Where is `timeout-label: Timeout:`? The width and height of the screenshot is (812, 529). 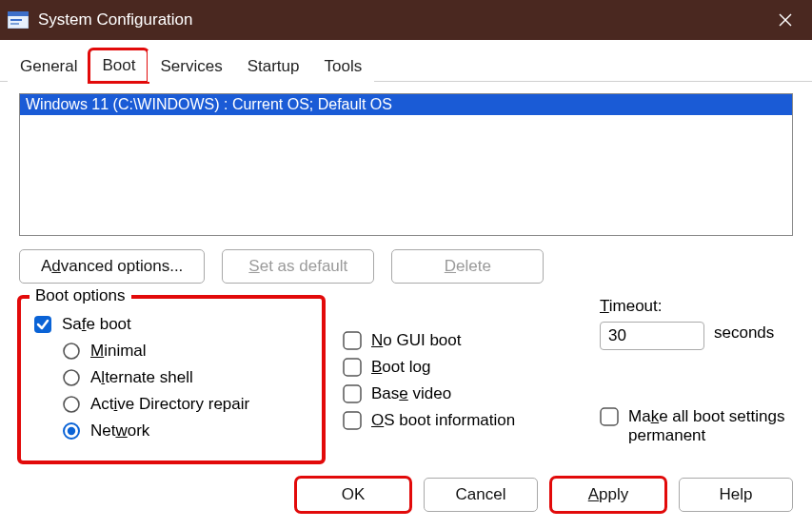
timeout-label: Timeout: is located at coordinates (697, 306).